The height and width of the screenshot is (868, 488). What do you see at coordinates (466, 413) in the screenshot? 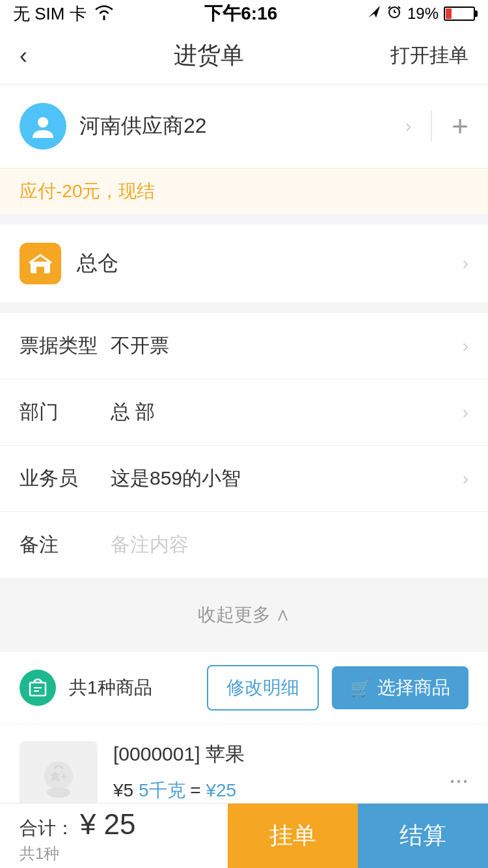
I see `department-chevron-icon: ›` at bounding box center [466, 413].